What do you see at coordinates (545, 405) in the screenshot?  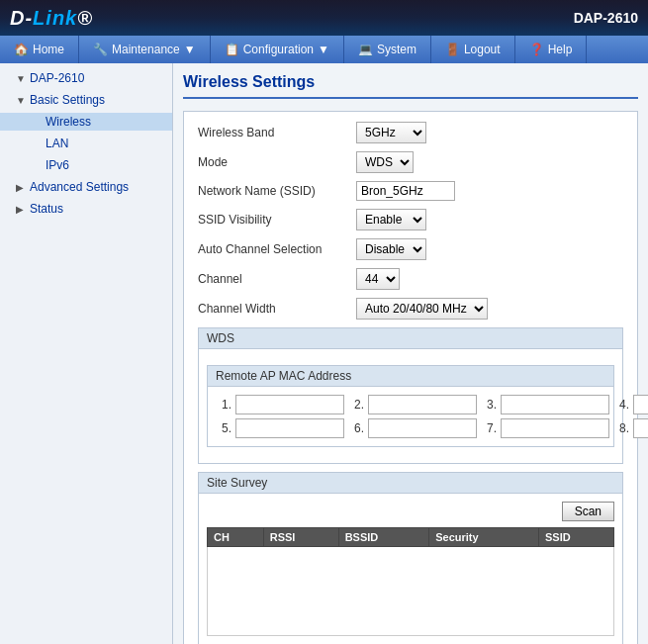 I see `mac-row-3: 3.` at bounding box center [545, 405].